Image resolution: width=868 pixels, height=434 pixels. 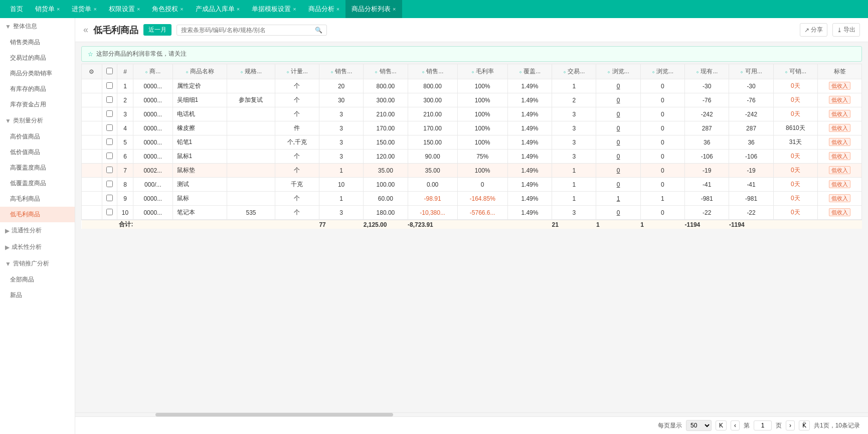 I want to click on search-icon: 🔍, so click(x=319, y=30).